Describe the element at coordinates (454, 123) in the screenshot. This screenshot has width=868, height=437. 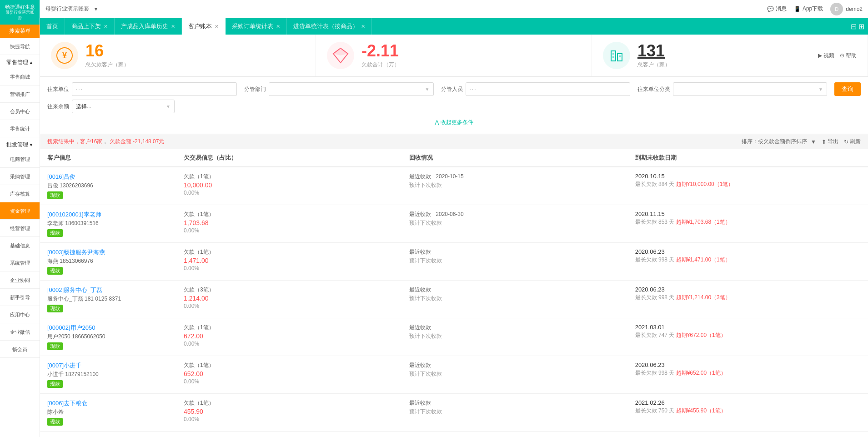
I see `filter-toggle-button: ⋀ 收起更多条件` at that location.